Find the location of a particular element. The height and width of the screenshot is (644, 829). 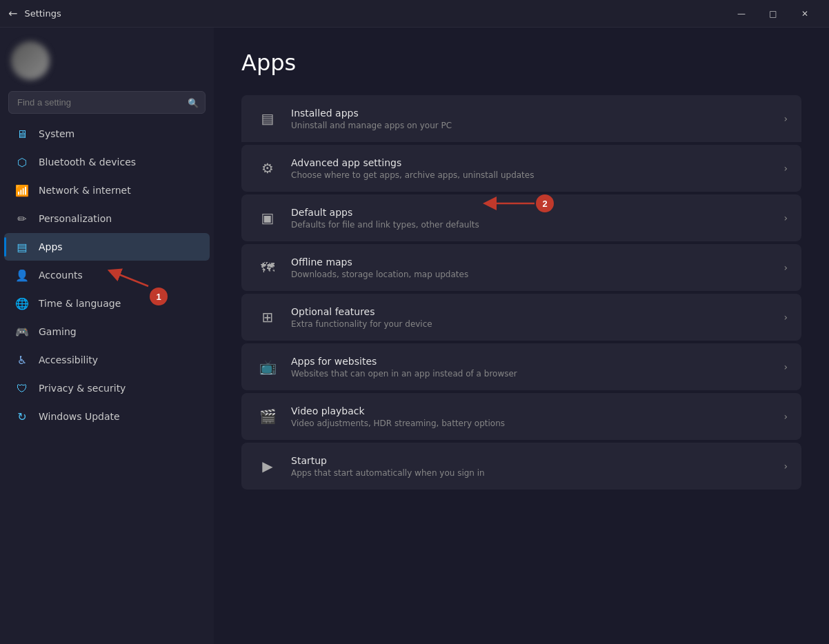

default-apps-text: Default appsDefaults for file and link t… is located at coordinates (537, 218).